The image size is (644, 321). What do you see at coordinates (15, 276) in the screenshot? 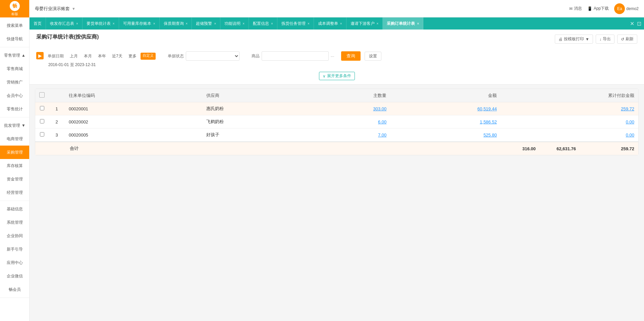
I see `sidebar-item-corpwechat: 企业微信` at bounding box center [15, 276].